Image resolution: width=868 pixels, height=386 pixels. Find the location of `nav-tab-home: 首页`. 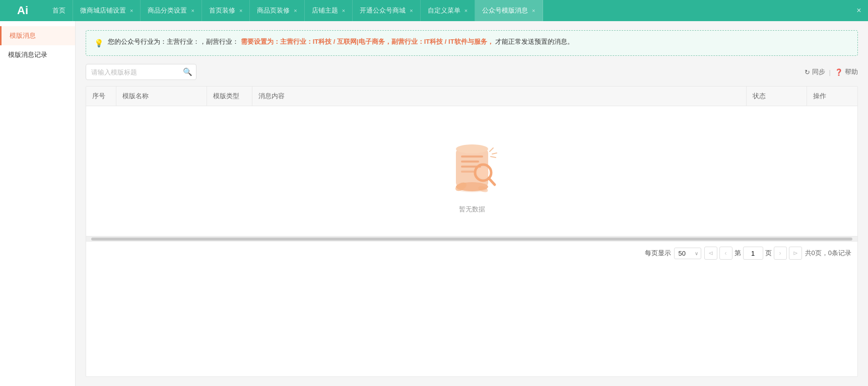

nav-tab-home: 首页 is located at coordinates (59, 11).